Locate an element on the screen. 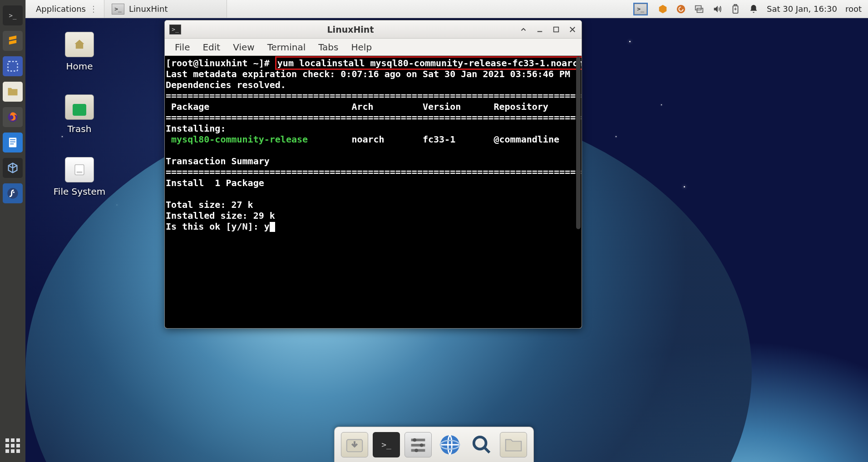 Image resolution: width=868 pixels, height=462 pixels. desktop-icon-label: Home is located at coordinates (79, 66).